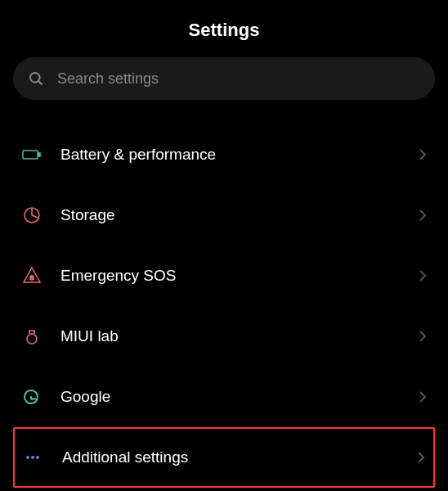 This screenshot has width=448, height=491. I want to click on settings-item-additional: Additional settings, so click(224, 457).